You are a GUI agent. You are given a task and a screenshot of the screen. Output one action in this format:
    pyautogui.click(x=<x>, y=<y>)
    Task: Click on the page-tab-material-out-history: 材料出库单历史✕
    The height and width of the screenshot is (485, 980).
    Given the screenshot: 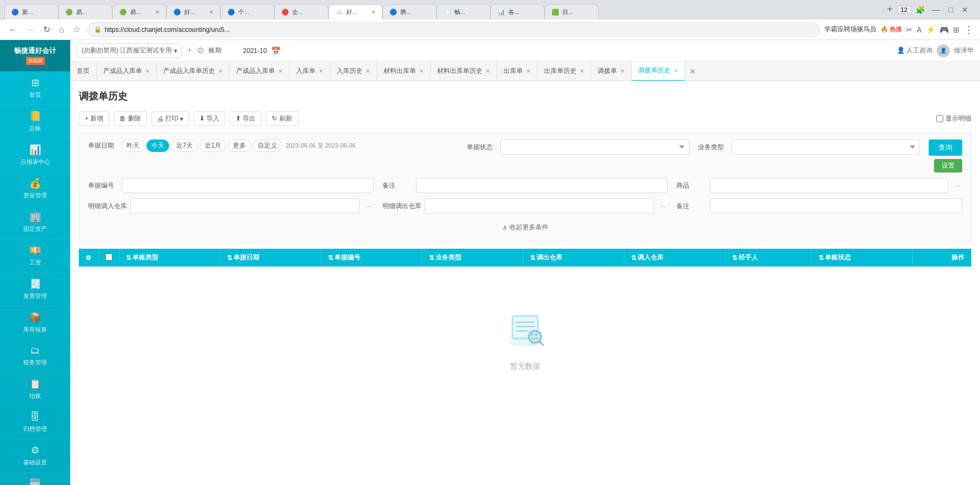 What is the action you would take?
    pyautogui.click(x=464, y=71)
    